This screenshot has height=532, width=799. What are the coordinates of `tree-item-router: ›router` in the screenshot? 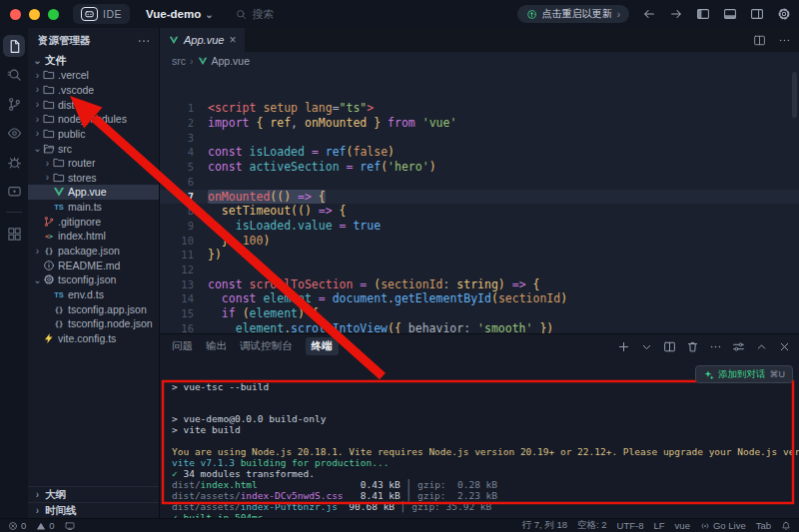 It's located at (94, 164).